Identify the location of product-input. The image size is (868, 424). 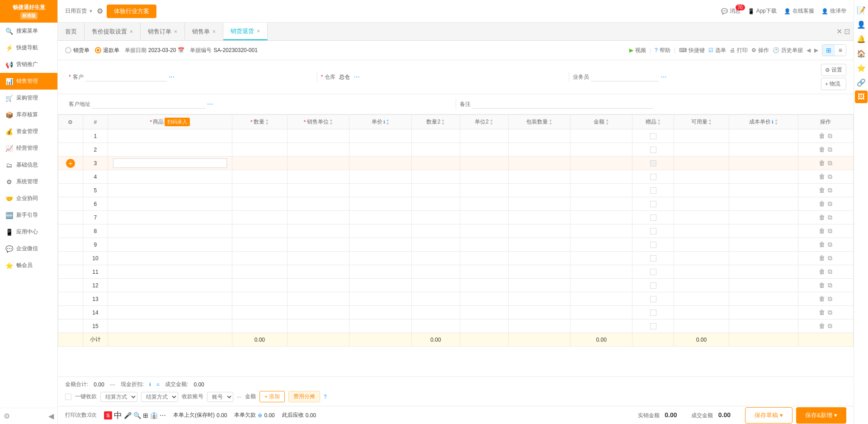
(170, 163).